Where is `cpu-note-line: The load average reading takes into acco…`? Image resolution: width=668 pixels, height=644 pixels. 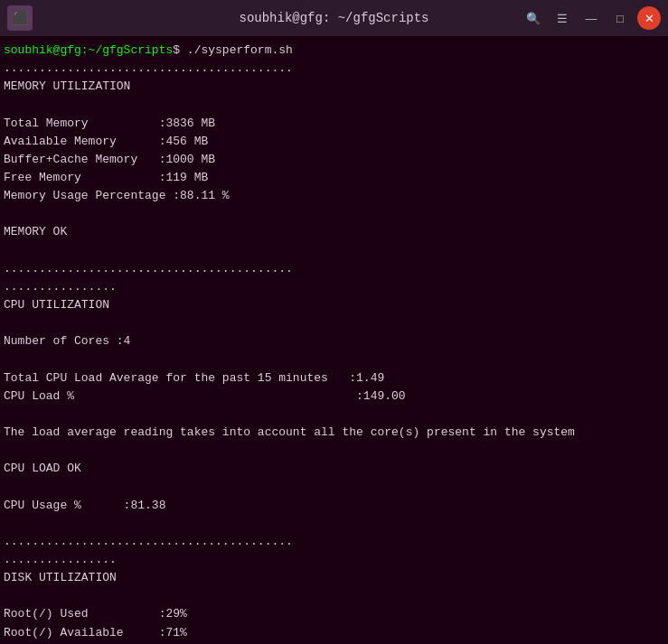 cpu-note-line: The load average reading takes into acco… is located at coordinates (289, 432).